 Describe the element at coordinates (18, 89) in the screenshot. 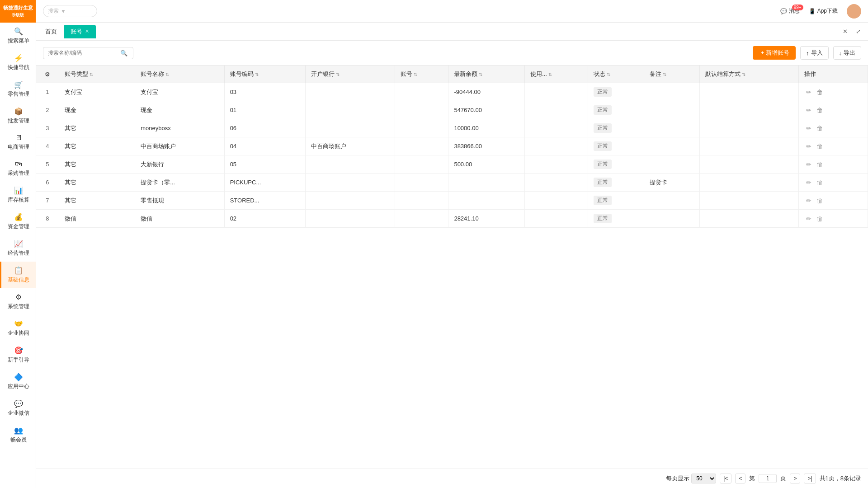

I see `sidebar-item-2: 🛒零售管理` at that location.